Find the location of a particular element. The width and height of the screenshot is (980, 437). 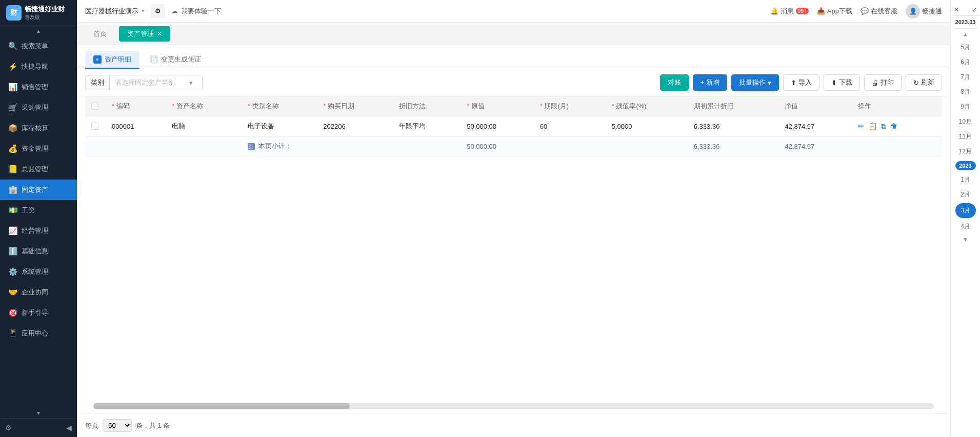

purchase-icon: 🛒 is located at coordinates (13, 108).